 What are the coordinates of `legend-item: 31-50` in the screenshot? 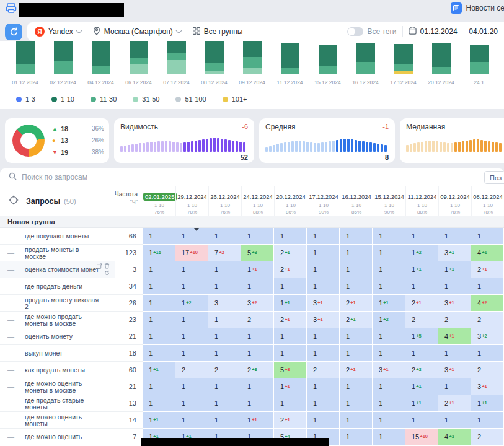 It's located at (146, 99).